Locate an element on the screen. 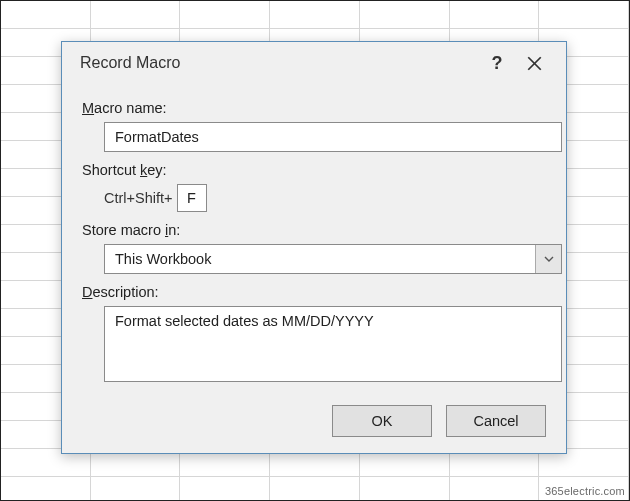 This screenshot has width=630, height=501. shortcut-row: Ctrl+Shift+ is located at coordinates (325, 198).